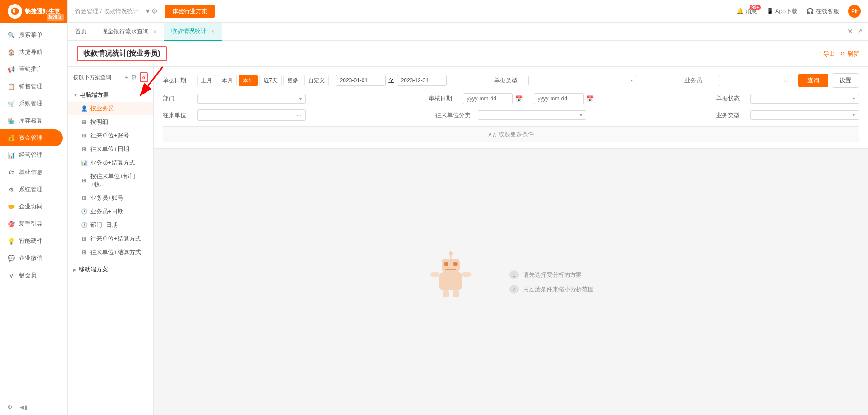  Describe the element at coordinates (559, 99) in the screenshot. I see `review-date-to` at that location.